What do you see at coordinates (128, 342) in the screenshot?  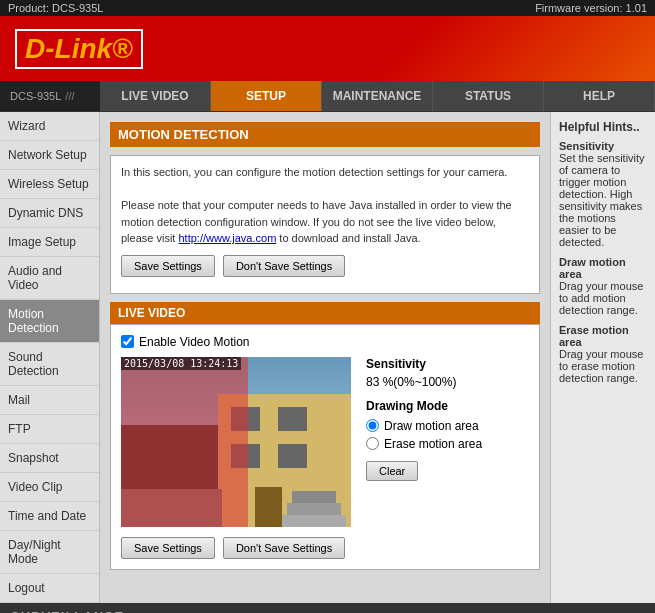 I see `enable-video-motion-checkbox` at bounding box center [128, 342].